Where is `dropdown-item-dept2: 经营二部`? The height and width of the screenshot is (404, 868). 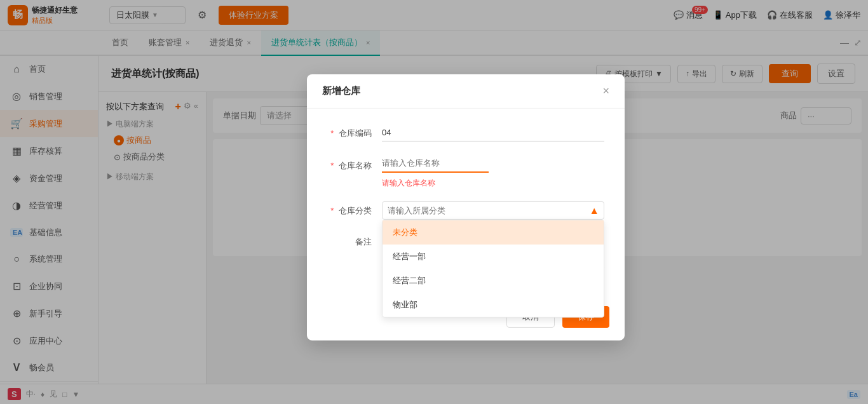 dropdown-item-dept2: 经营二部 is located at coordinates (493, 281).